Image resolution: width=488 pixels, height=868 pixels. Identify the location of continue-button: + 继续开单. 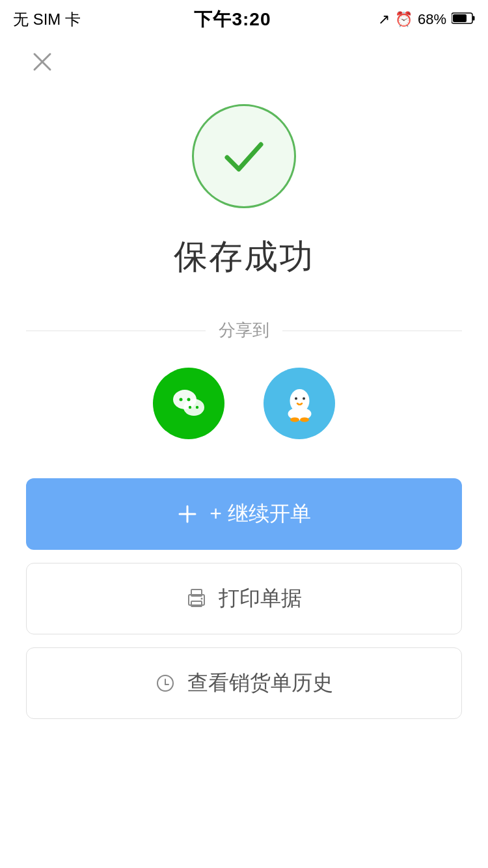
(244, 514).